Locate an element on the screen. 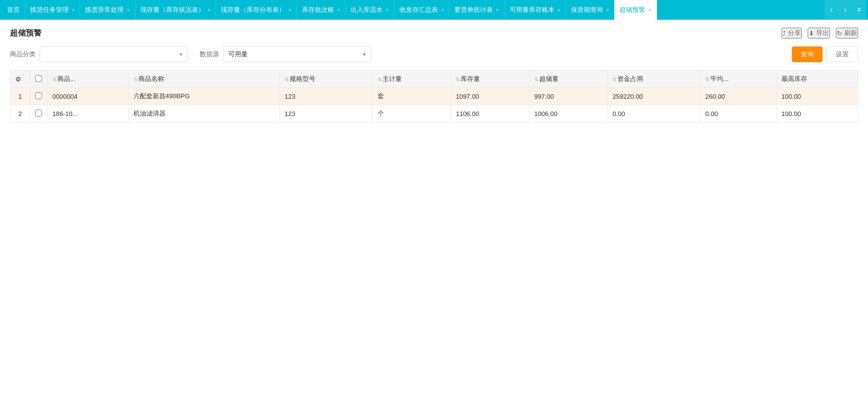 This screenshot has width=868, height=395. column-checkbox is located at coordinates (39, 79).